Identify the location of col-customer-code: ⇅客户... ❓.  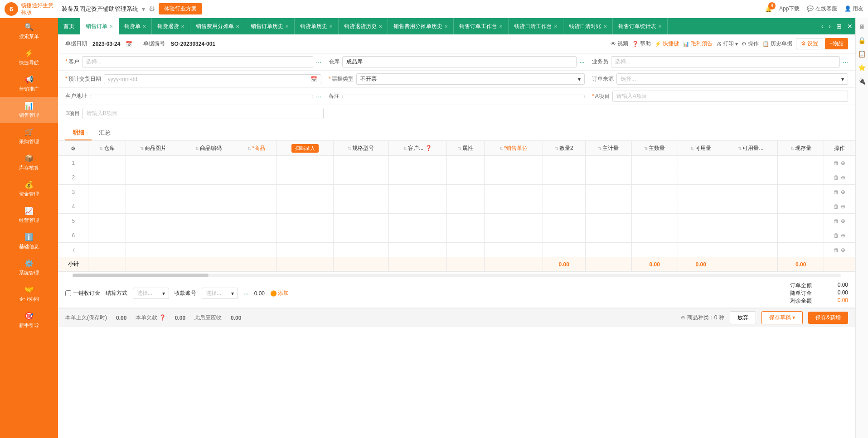
(418, 149).